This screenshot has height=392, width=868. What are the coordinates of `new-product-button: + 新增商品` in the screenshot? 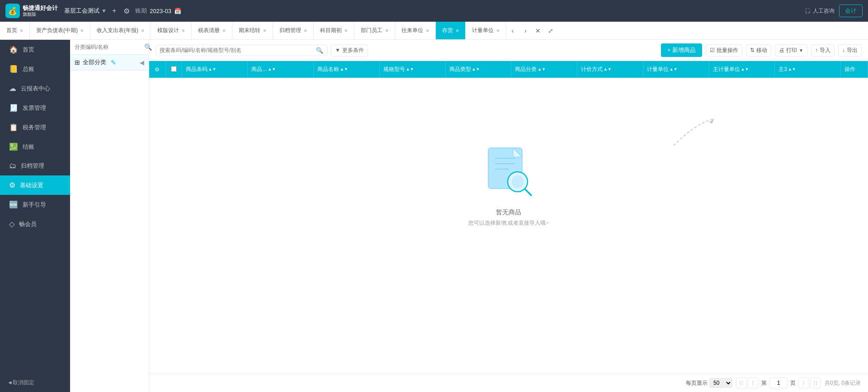 It's located at (682, 50).